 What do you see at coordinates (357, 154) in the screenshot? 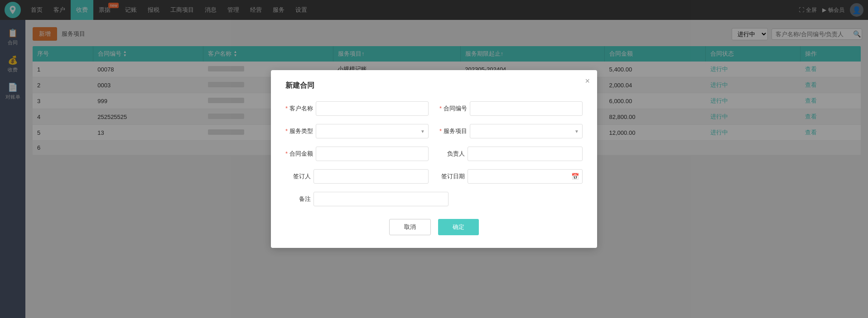
I see `form-group-amount: 合同金额 0.00` at bounding box center [357, 154].